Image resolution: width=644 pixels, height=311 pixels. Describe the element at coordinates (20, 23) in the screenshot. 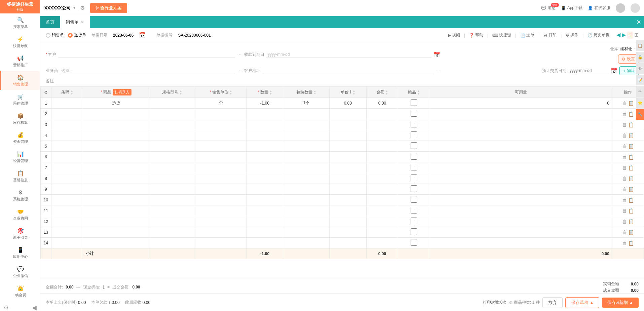

I see `sidebar-item-search: 🔍 搜索菜单` at that location.